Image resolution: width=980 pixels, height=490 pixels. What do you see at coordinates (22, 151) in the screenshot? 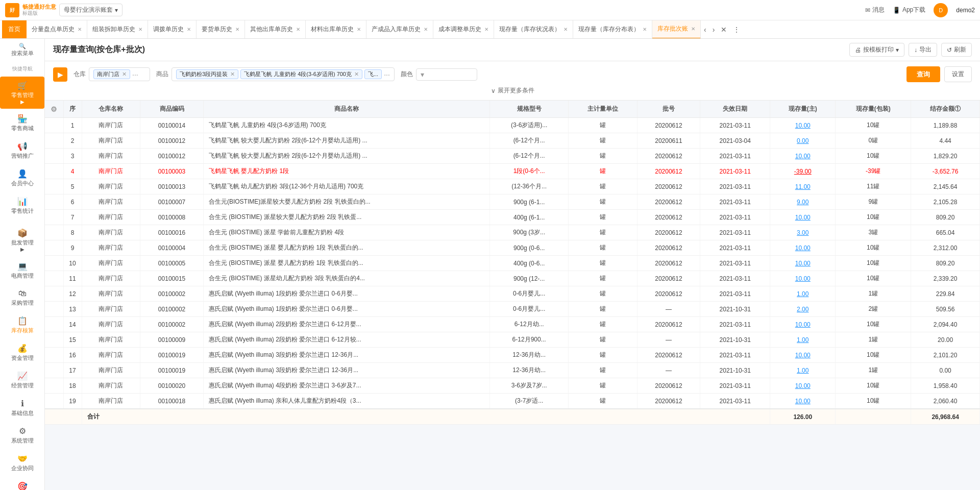
I see `sidebar-item-marketing: 📢 营销推广` at bounding box center [22, 151].